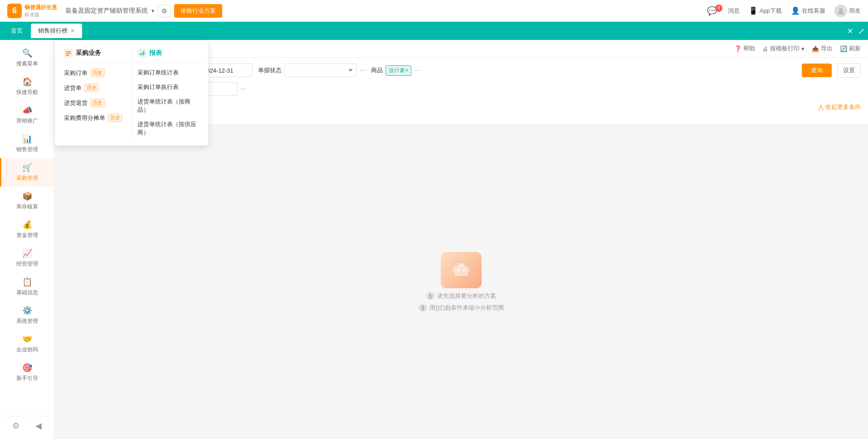  What do you see at coordinates (386, 11) in the screenshot?
I see `system-title-area: 装备及固定资产辅助管理系统 ▾ ⚙ 体验行业方案` at bounding box center [386, 11].